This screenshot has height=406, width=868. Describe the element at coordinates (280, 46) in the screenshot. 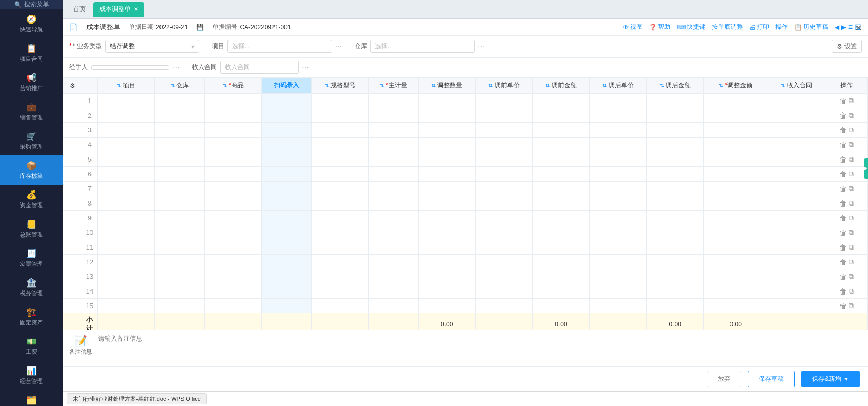

I see `project-select: 选择...` at that location.